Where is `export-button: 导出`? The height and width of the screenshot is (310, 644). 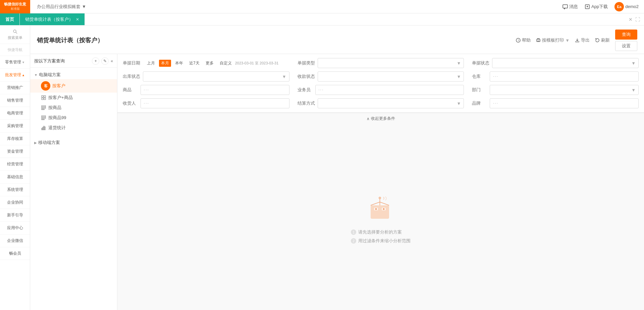 export-button: 导出 is located at coordinates (582, 40).